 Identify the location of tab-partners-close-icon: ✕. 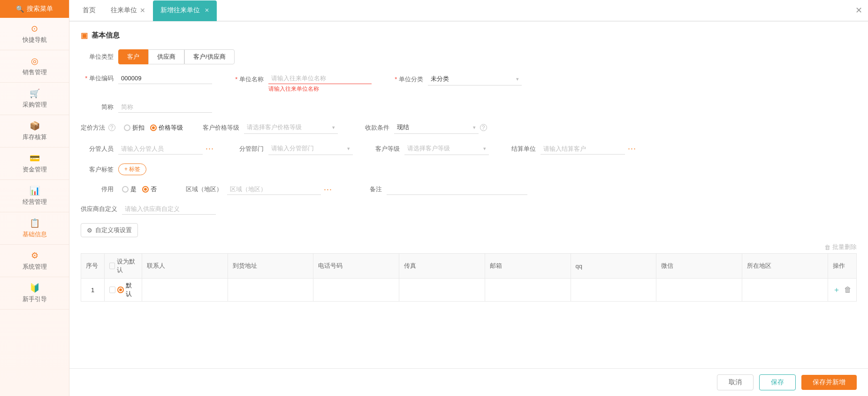
(143, 10).